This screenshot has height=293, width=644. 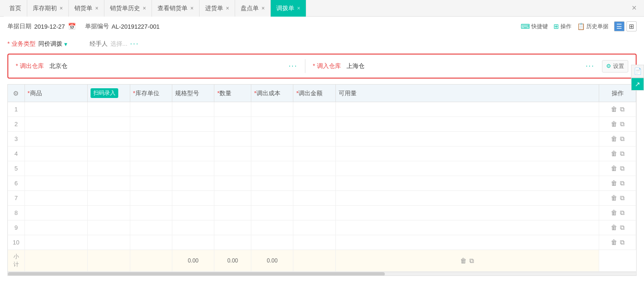 What do you see at coordinates (638, 84) in the screenshot?
I see `side-tool-export: ↗` at bounding box center [638, 84].